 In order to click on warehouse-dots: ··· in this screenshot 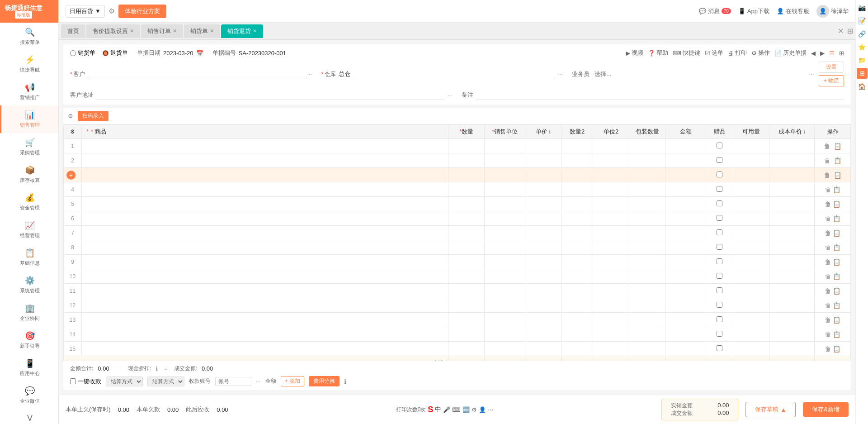, I will do `click(561, 74)`.